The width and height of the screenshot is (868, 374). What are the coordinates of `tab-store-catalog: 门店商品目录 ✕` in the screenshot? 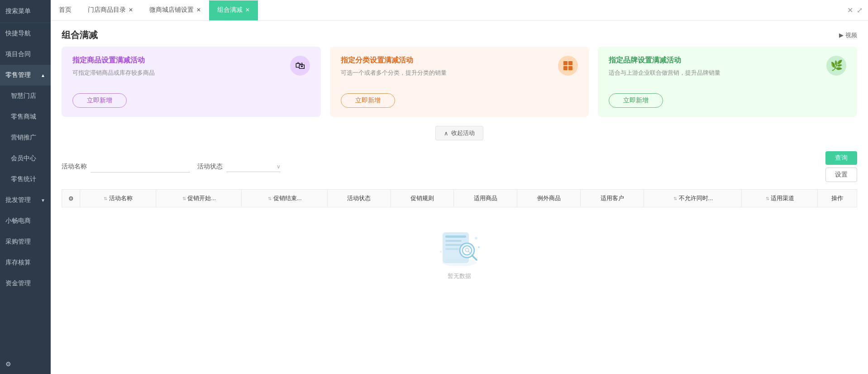 It's located at (110, 10).